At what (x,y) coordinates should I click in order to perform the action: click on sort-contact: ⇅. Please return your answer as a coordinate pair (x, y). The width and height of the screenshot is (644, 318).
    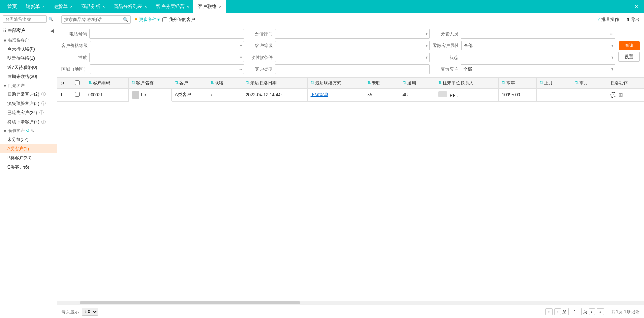
    Looking at the image, I should click on (212, 83).